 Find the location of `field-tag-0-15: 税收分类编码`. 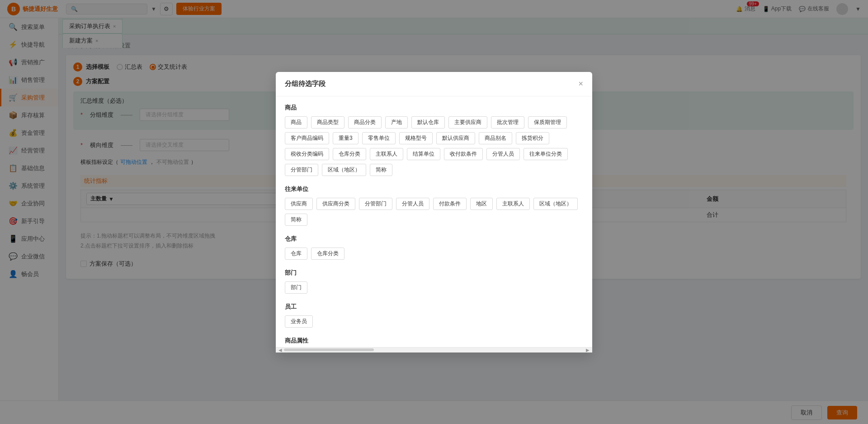

field-tag-0-15: 税收分类编码 is located at coordinates (307, 154).